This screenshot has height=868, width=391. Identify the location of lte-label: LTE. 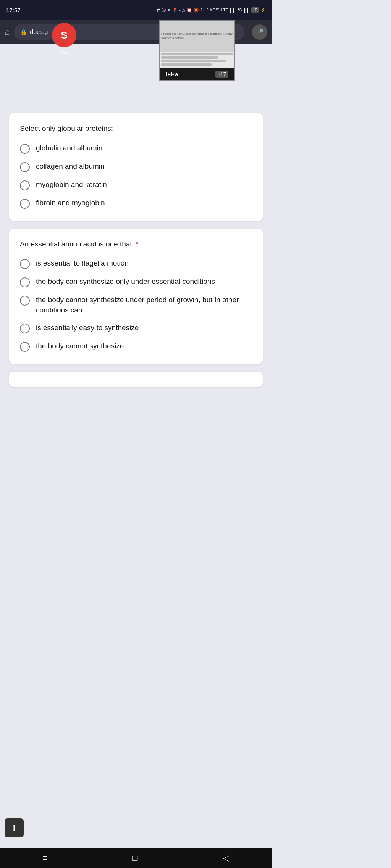
(225, 10).